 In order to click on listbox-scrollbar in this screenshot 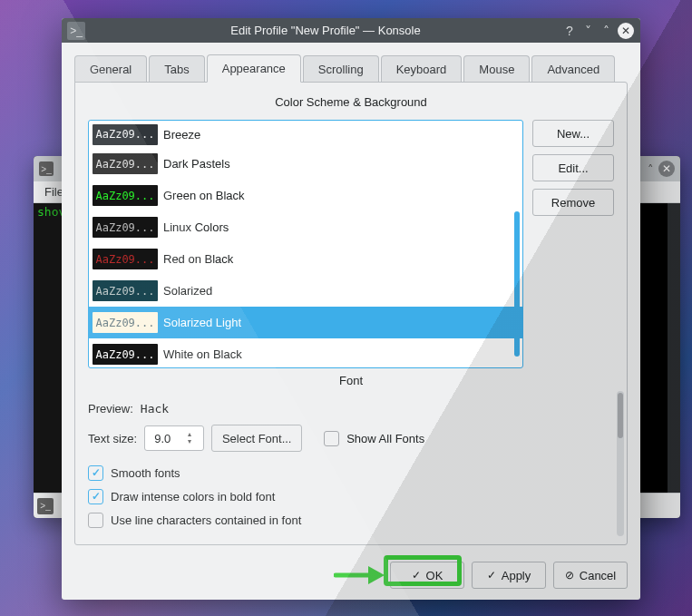, I will do `click(517, 284)`.